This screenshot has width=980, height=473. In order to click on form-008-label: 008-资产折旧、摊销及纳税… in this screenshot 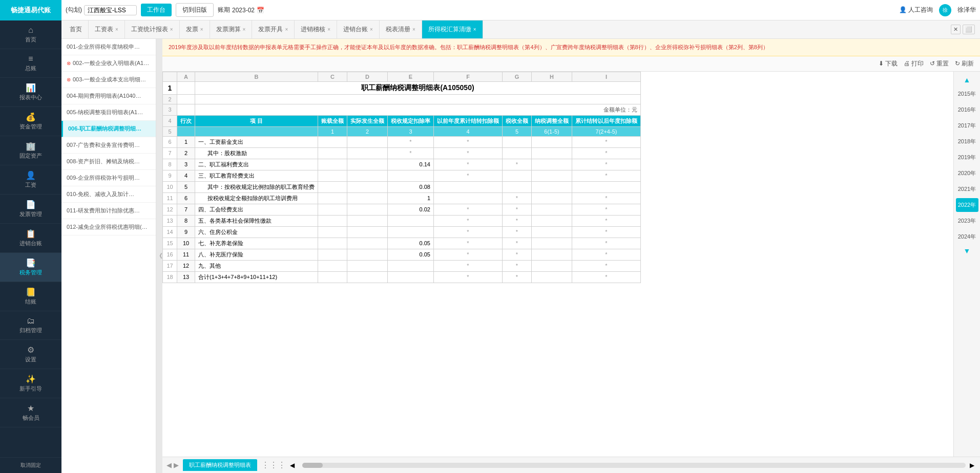, I will do `click(103, 162)`.